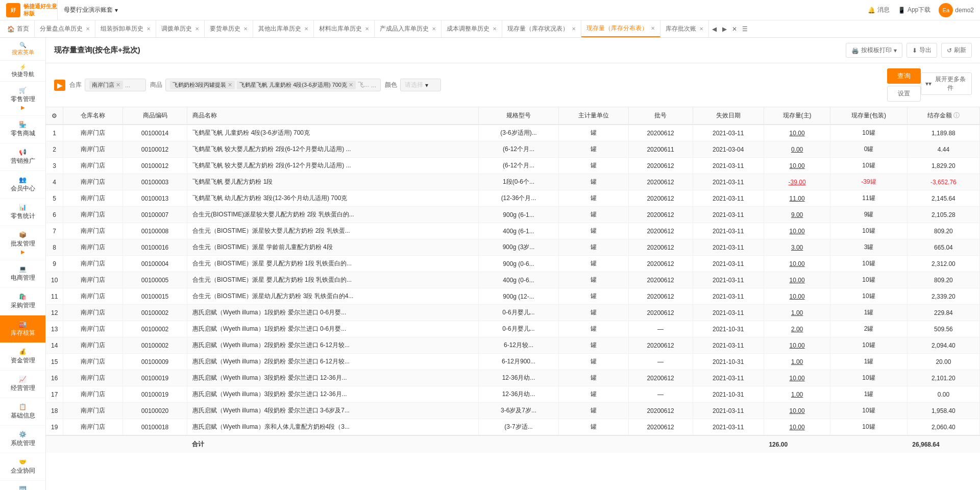 The width and height of the screenshot is (980, 490). Describe the element at coordinates (408, 29) in the screenshot. I see `tab-product-in: 产成品入库单历史 ✕` at that location.